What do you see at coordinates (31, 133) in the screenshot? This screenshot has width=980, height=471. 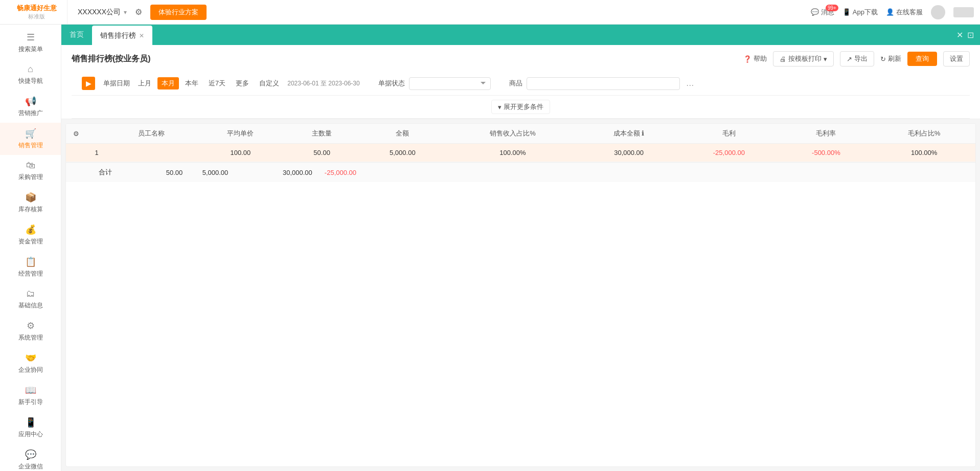 I see `cart-icon: 🛒` at bounding box center [31, 133].